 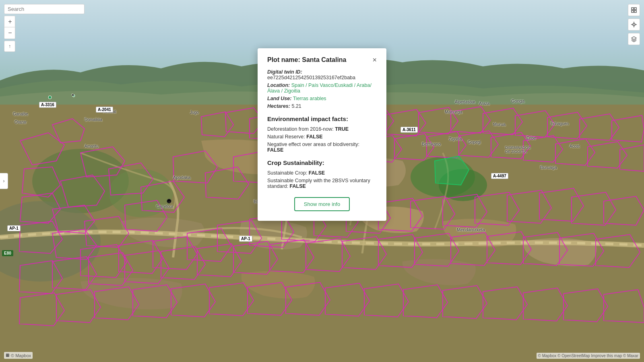 What do you see at coordinates (14, 228) in the screenshot?
I see `road-label-ap1-left: AP-1` at bounding box center [14, 228].